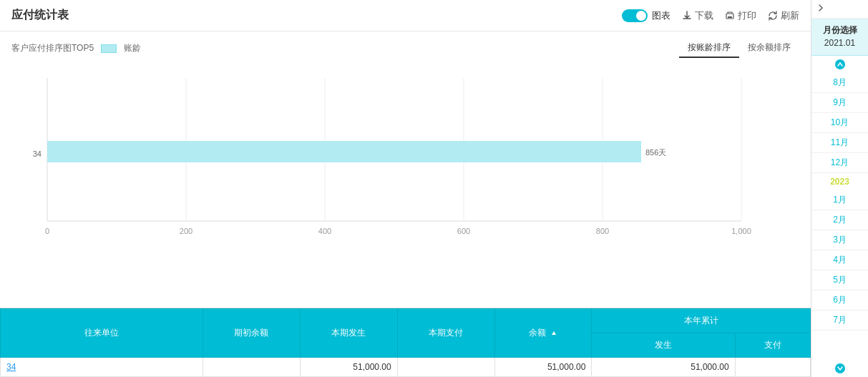 The image size is (868, 377). What do you see at coordinates (840, 280) in the screenshot?
I see `sidebar-month-5: 5月` at bounding box center [840, 280].